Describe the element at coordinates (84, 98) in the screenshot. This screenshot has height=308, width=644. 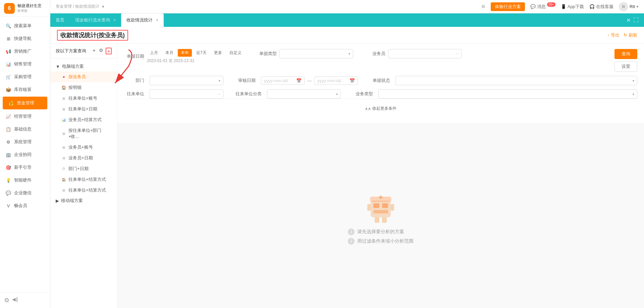
I see `tree-item-partner-account: ⊞ 往来单位+账号` at that location.